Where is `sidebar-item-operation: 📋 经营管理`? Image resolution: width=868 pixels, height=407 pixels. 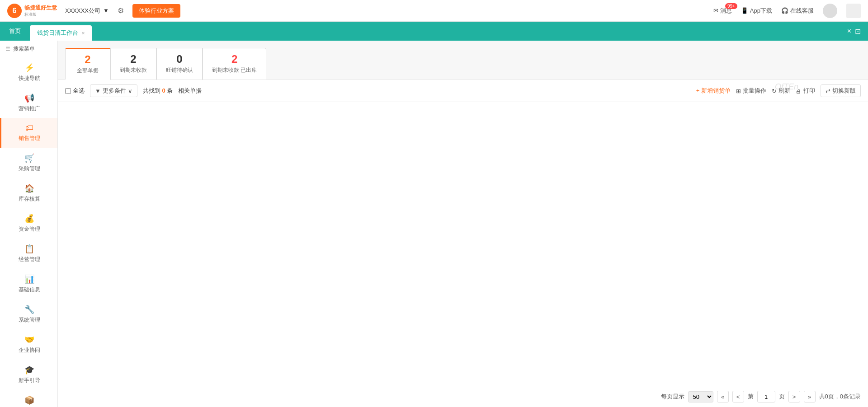
sidebar-item-operation: 📋 经营管理 is located at coordinates (29, 254).